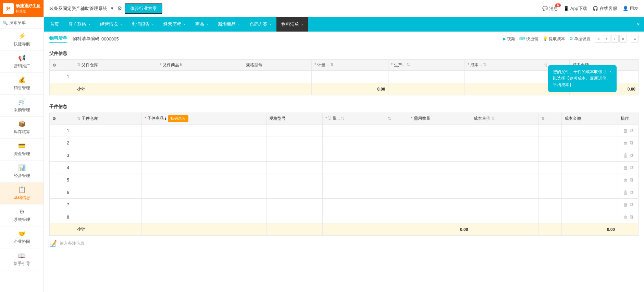 Image resolution: width=644 pixels, height=292 pixels. I want to click on sidebar-item-operations: 📊 经营管理, so click(22, 172).